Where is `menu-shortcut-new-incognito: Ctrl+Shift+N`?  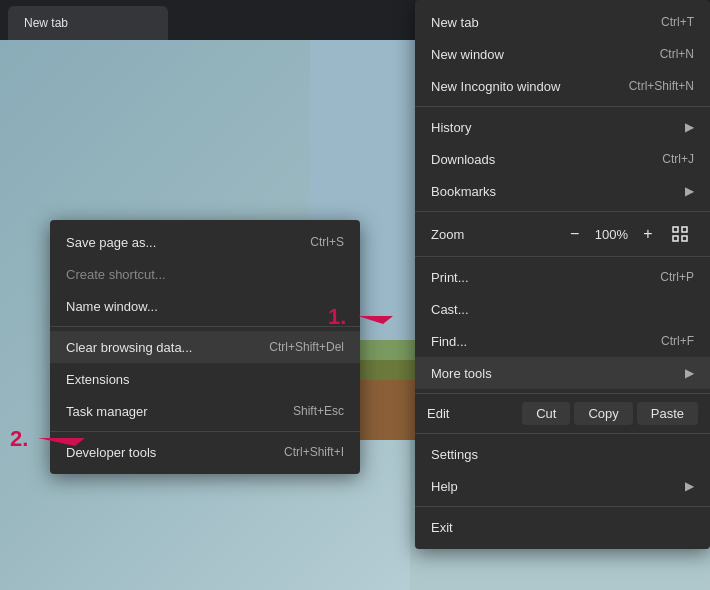
menu-shortcut-new-incognito: Ctrl+Shift+N is located at coordinates (662, 86).